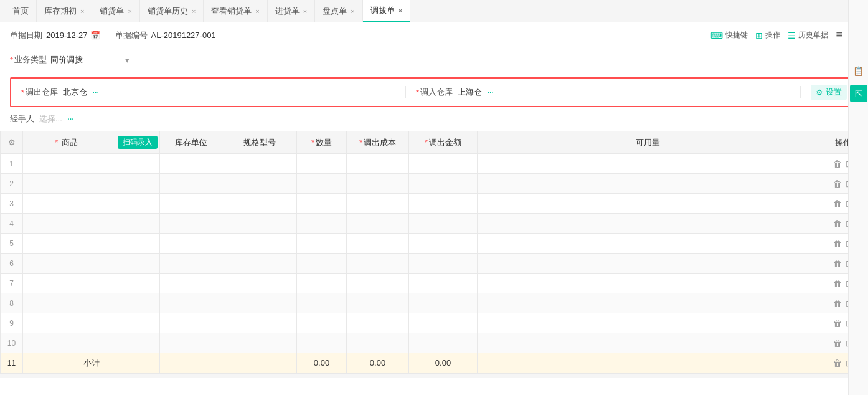  What do you see at coordinates (839, 35) in the screenshot?
I see `layout-btn-1: ≡` at bounding box center [839, 35].